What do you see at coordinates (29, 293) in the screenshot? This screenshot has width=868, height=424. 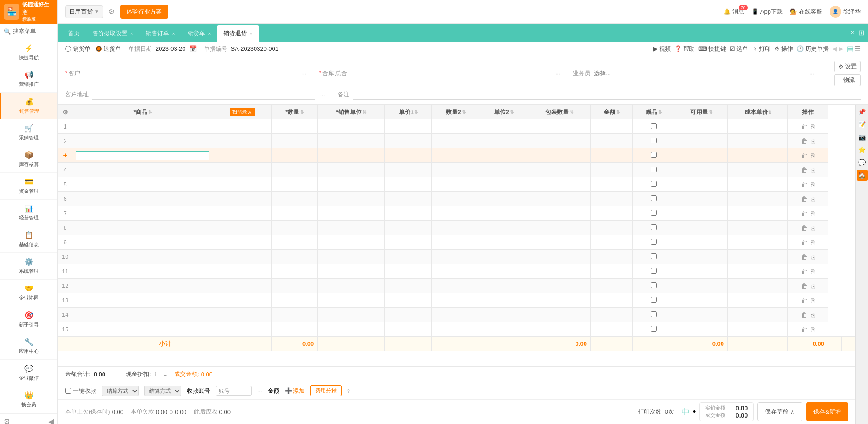 I see `sidebar-item-cooperation: 🤝 企业协同` at bounding box center [29, 293].